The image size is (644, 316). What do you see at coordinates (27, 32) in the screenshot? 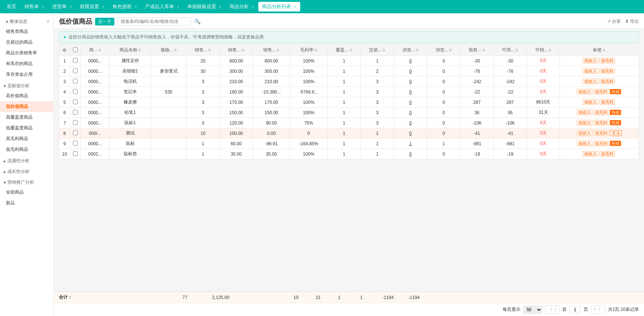
I see `sidebar-item-sales-products: 销售类商品` at bounding box center [27, 32].